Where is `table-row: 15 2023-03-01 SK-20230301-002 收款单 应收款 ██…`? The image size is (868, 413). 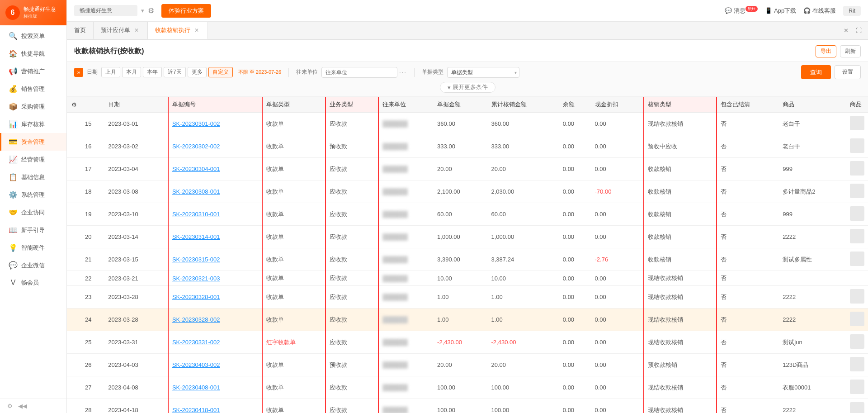
table-row: 15 2023-03-01 SK-20230301-002 收款单 应收款 ██… is located at coordinates (467, 124).